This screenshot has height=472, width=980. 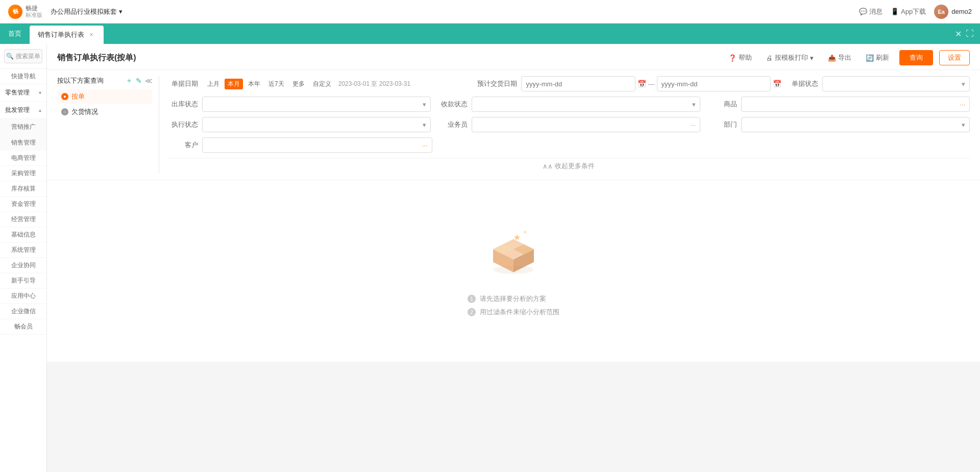 I want to click on exec-status-select: ▾, so click(x=316, y=125).